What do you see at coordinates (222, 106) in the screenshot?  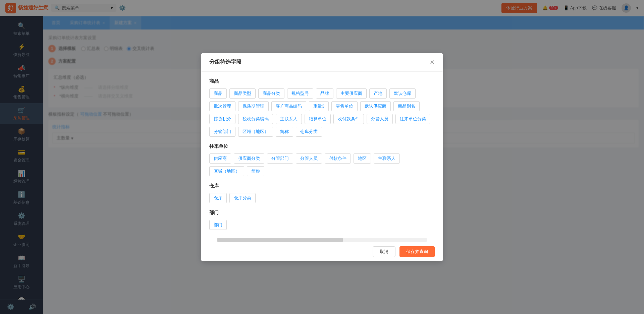 I see `field-tag-batch: 批次管理` at bounding box center [222, 106].